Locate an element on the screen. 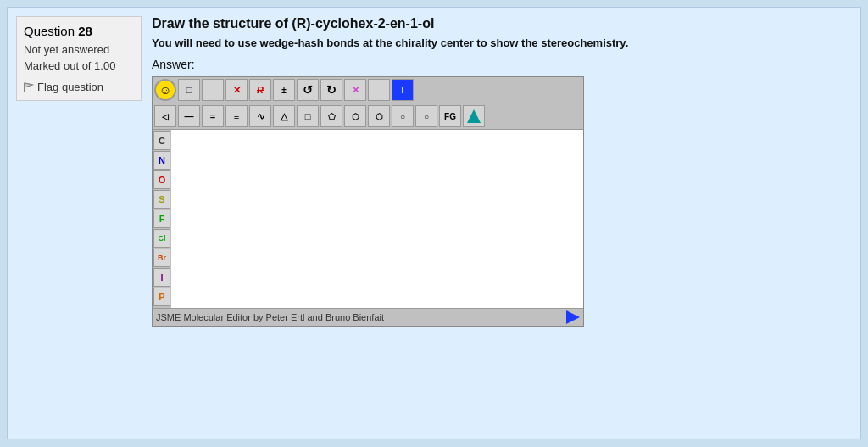 Image resolution: width=868 pixels, height=447 pixels. single-bond-tool: — is located at coordinates (189, 116).